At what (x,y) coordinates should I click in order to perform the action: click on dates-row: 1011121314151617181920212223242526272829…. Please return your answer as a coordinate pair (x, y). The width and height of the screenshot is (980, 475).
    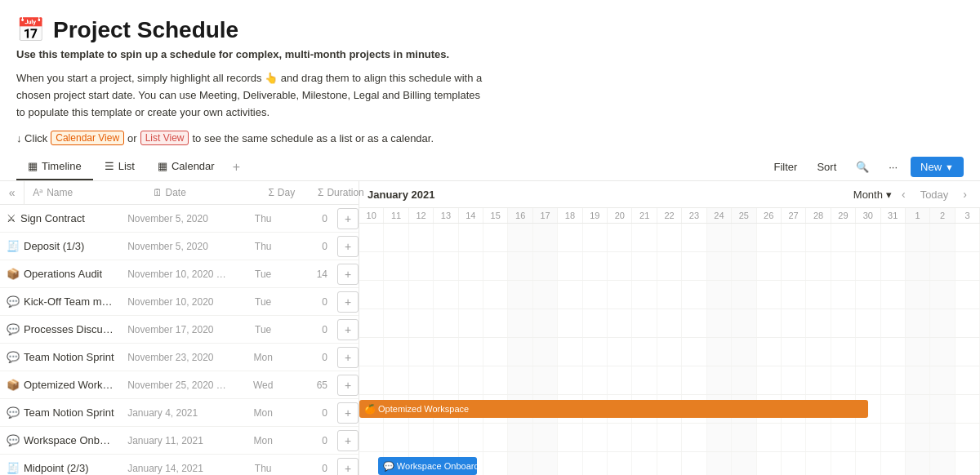
    Looking at the image, I should click on (670, 215).